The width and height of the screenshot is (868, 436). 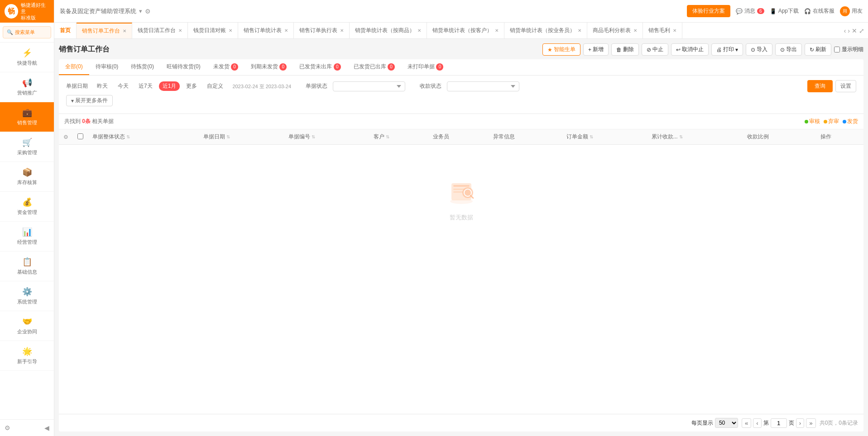 I want to click on tab-close-sales-summary-customer: ✕, so click(x=497, y=31).